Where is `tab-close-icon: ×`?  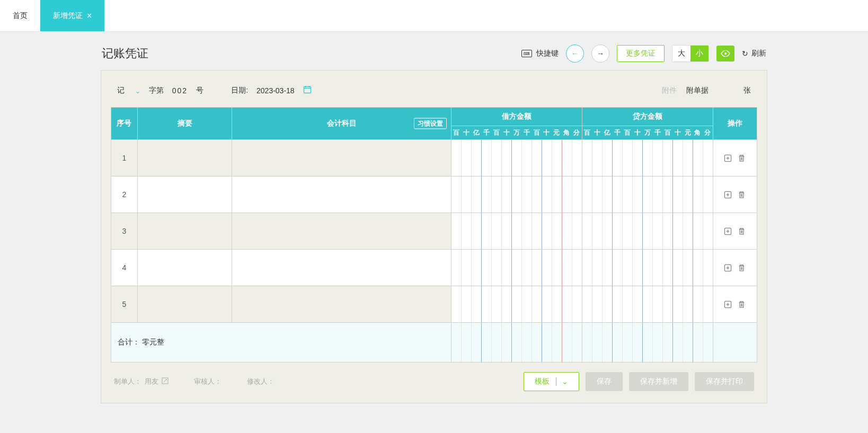
tab-close-icon: × is located at coordinates (89, 16).